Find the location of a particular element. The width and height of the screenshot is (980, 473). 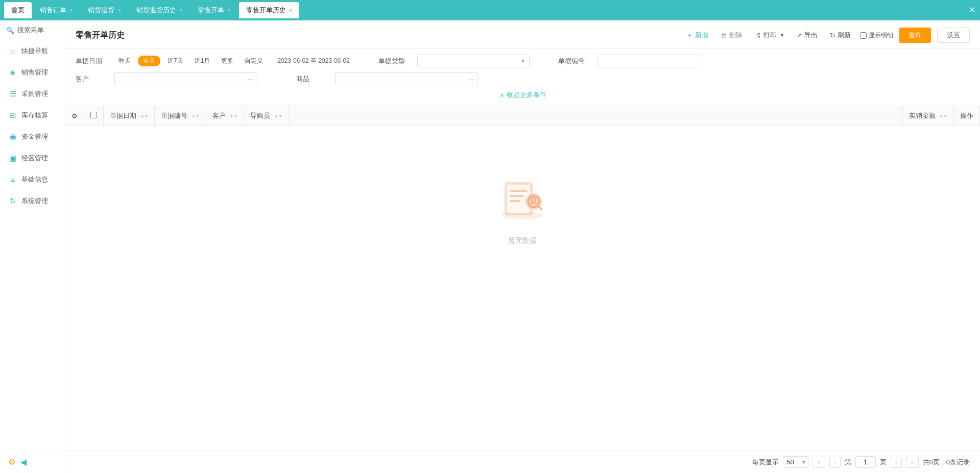

tab-sales-order: 销售订单 × is located at coordinates (56, 10).